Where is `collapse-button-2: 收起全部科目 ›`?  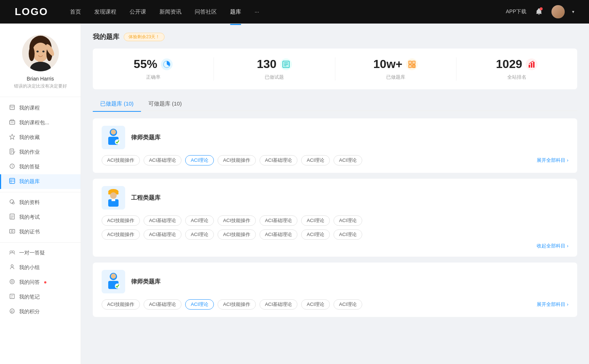
collapse-button-2: 收起全部科目 › is located at coordinates (553, 246).